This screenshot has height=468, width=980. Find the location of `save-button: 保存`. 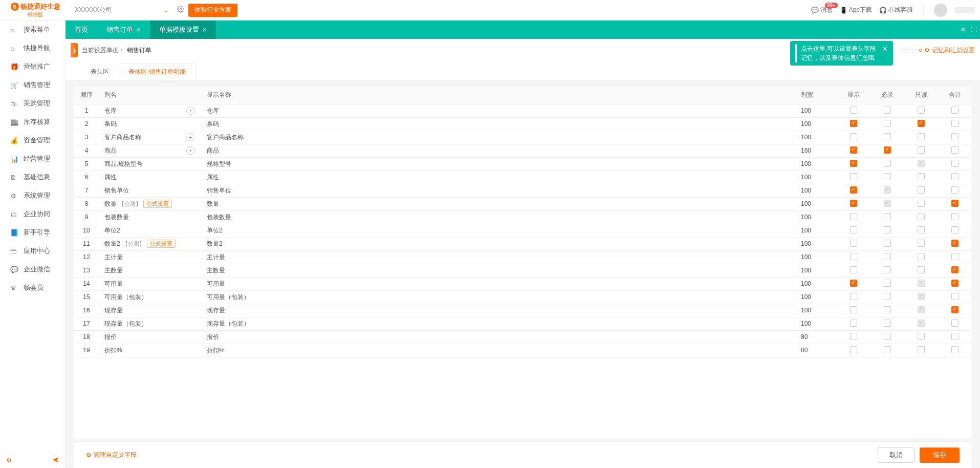

save-button: 保存 is located at coordinates (940, 455).